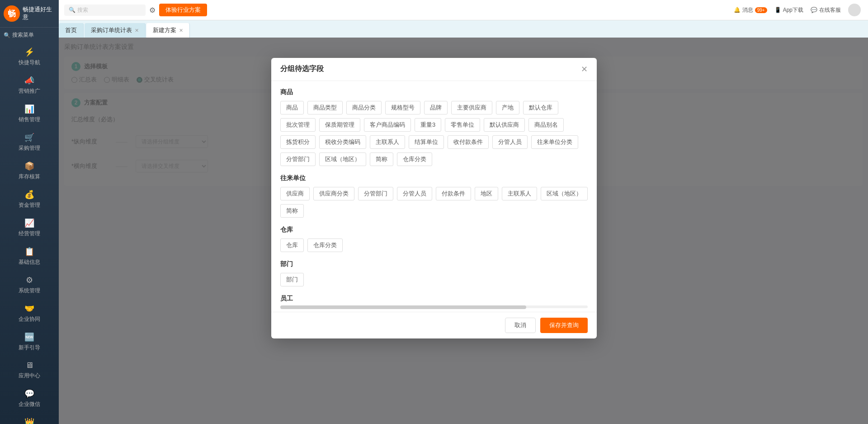 The width and height of the screenshot is (868, 424). What do you see at coordinates (520, 325) in the screenshot?
I see `cancel-button: 取消` at bounding box center [520, 325].